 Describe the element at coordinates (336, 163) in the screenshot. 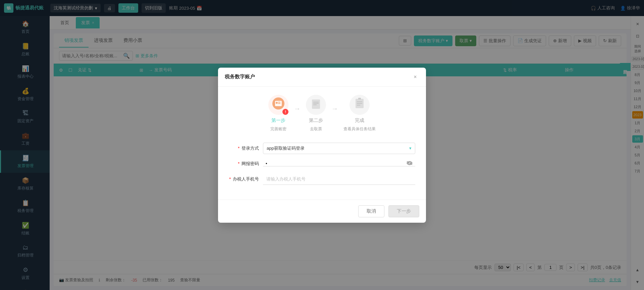

I see `net-password-input` at that location.